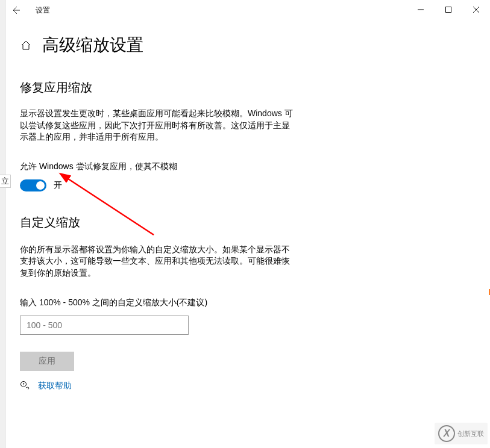 The image size is (490, 448). What do you see at coordinates (248, 167) in the screenshot?
I see `fix-toggle-label: 允许 Windows 尝试修复应用，使其不模糊` at bounding box center [248, 167].